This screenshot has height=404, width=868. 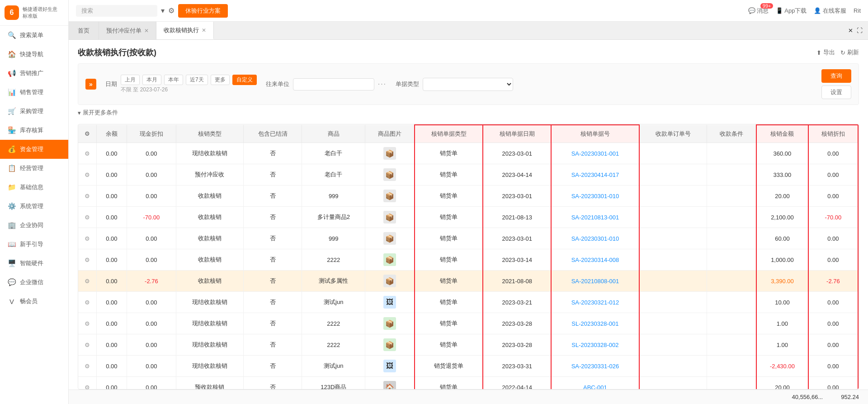 I want to click on cell-verify_no: SL-20230328-002, so click(x=595, y=345).